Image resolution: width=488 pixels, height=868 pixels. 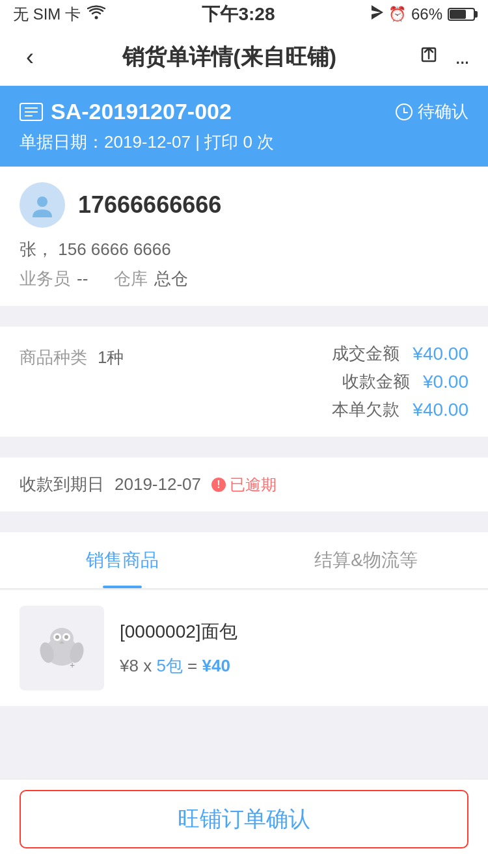 I want to click on status-time: 下午3:28, so click(x=238, y=14).